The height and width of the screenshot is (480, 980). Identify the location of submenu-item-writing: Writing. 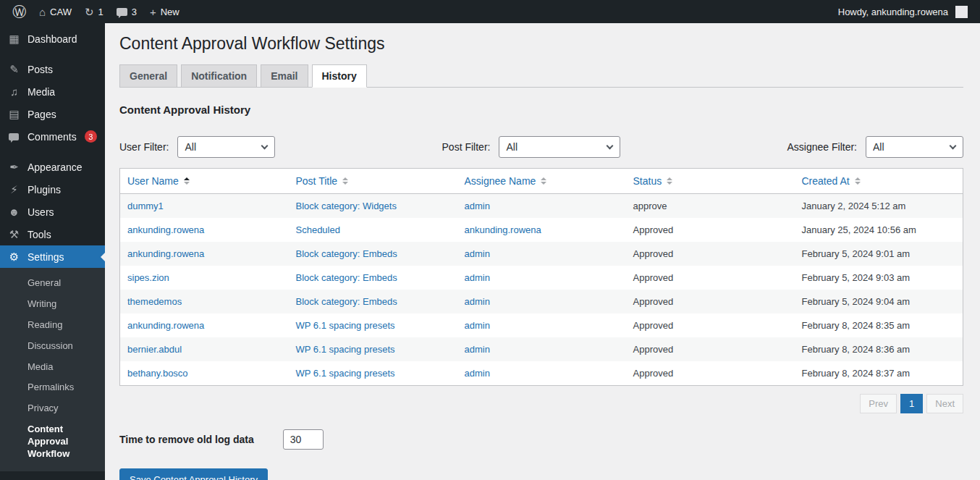
(52, 304).